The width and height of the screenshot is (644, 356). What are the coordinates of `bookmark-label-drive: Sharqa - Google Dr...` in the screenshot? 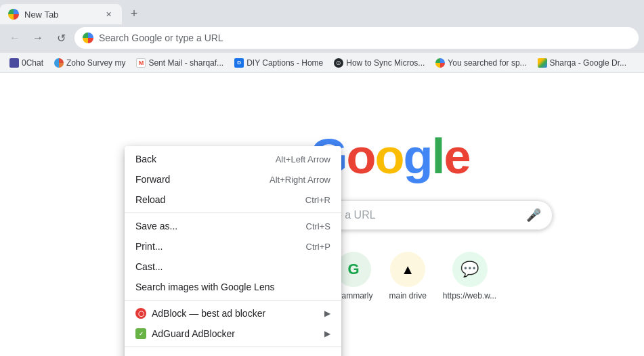 It's located at (588, 63).